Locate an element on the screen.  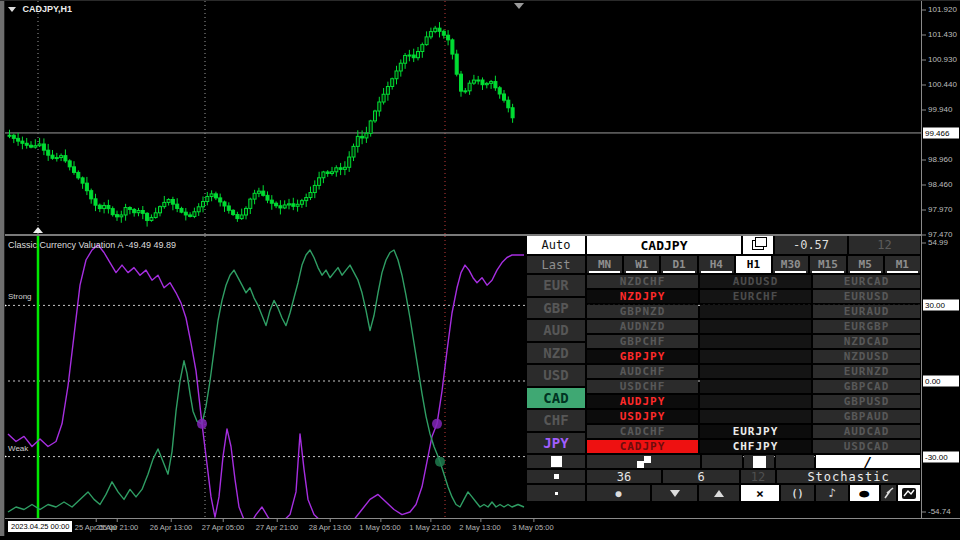
strong-label: Strong is located at coordinates (20, 296).